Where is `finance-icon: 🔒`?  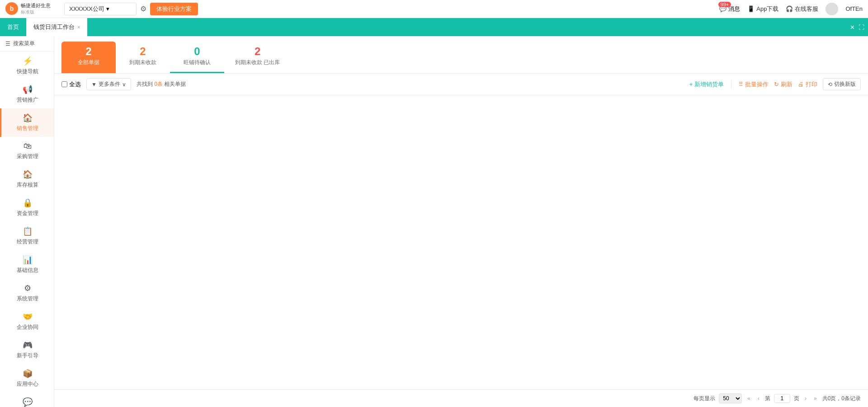
finance-icon: 🔒 is located at coordinates (28, 203).